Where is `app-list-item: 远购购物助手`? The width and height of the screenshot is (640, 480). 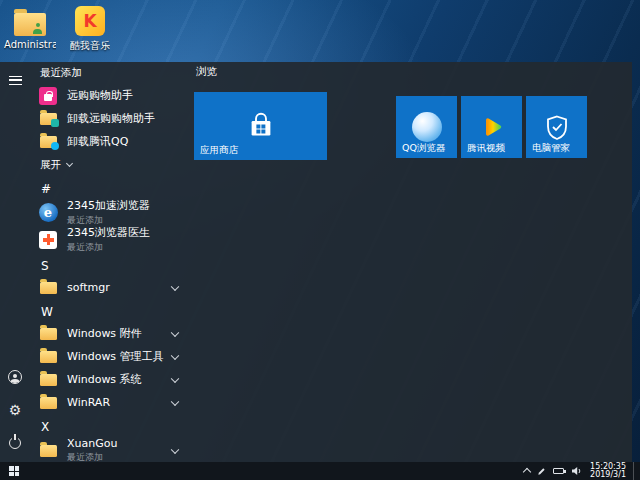
app-list-item: 远购购物助手 is located at coordinates (113, 96).